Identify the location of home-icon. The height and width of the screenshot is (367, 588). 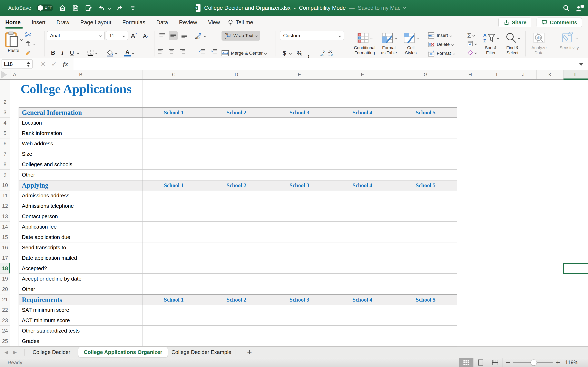
(62, 8).